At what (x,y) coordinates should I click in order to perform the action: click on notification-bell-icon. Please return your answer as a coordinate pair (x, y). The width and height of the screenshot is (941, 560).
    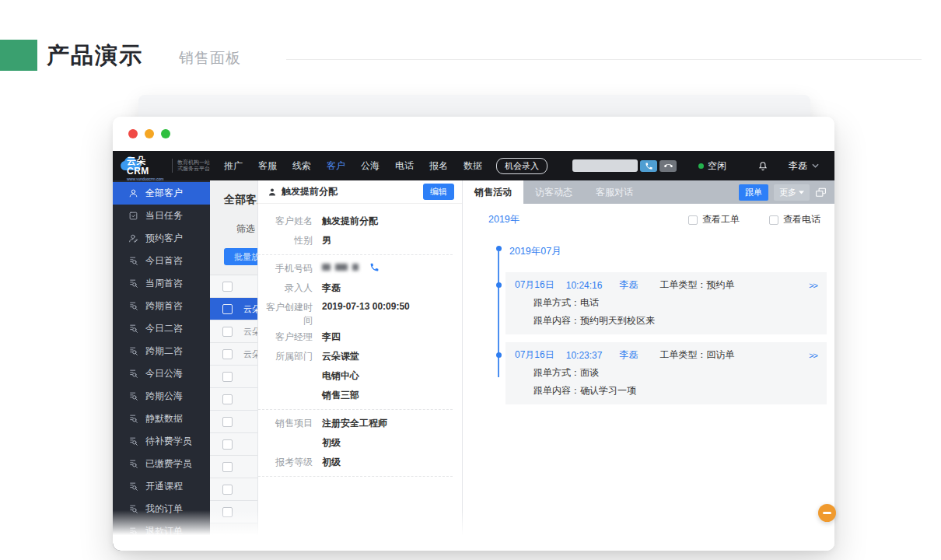
    Looking at the image, I should click on (763, 166).